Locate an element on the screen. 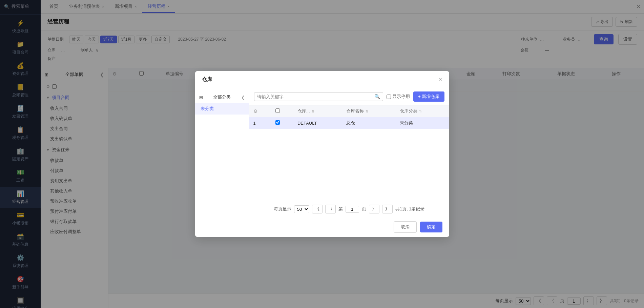 This screenshot has height=308, width=644. modal-col-category: 仓库分类 ⇅ is located at coordinates (422, 111).